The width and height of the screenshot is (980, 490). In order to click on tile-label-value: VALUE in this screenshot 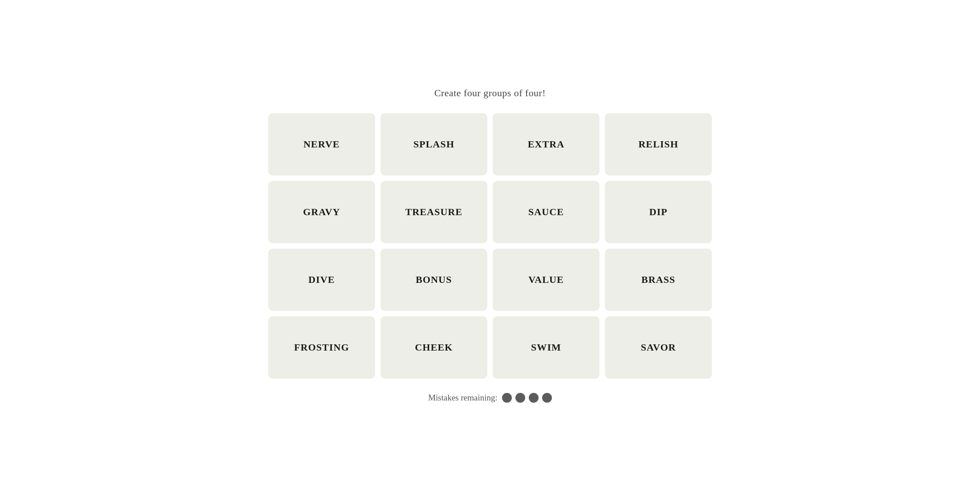, I will do `click(546, 280)`.